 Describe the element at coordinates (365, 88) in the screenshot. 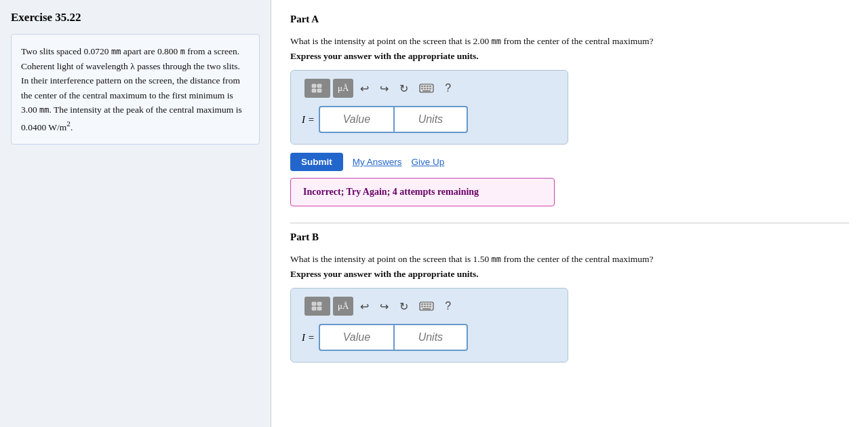

I see `undo-button: ↩` at that location.